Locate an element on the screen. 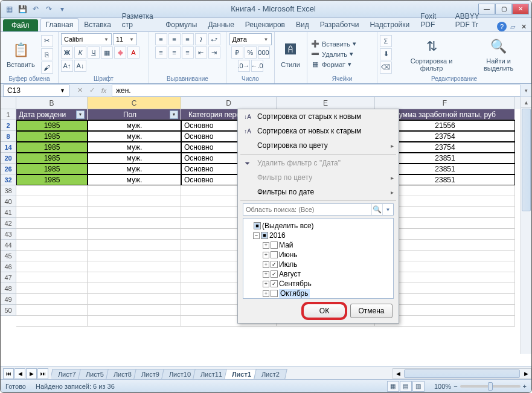 The width and height of the screenshot is (532, 393). row-header: 46 is located at coordinates (8, 267).